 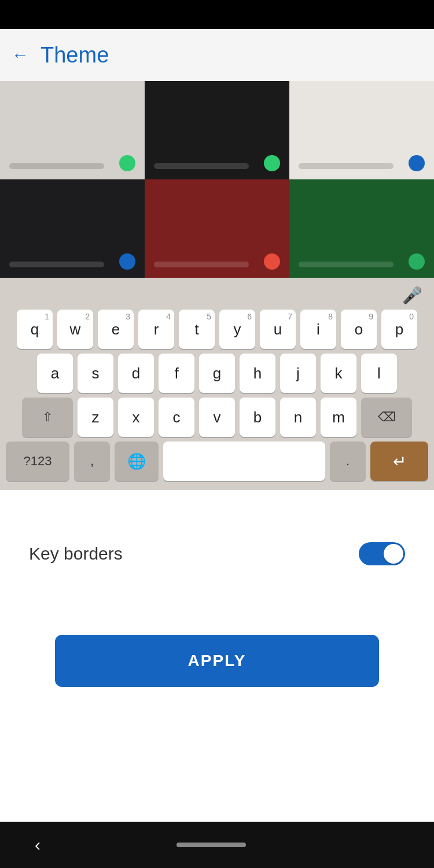 What do you see at coordinates (55, 373) in the screenshot?
I see `key-a: a` at bounding box center [55, 373].